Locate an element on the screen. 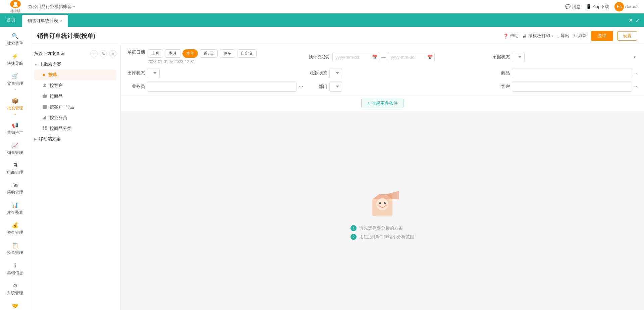 The width and height of the screenshot is (644, 310). retail-icon: 🛒 is located at coordinates (15, 76).